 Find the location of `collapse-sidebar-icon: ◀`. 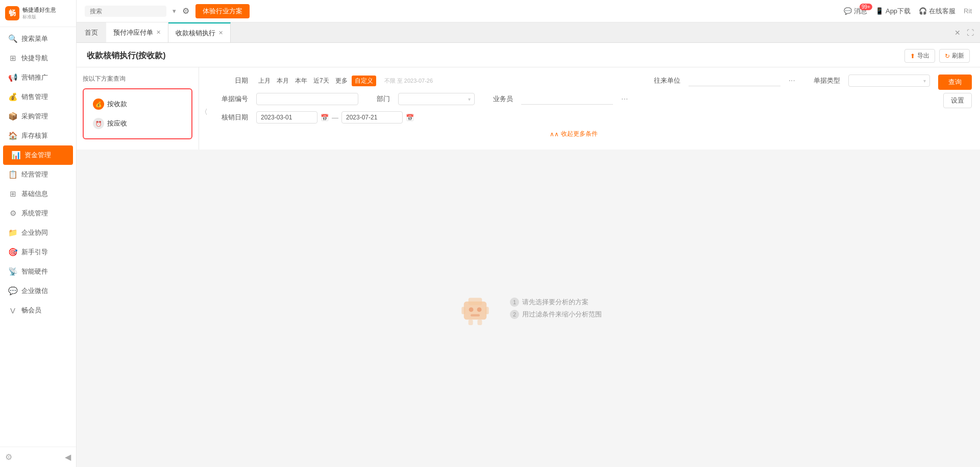

collapse-sidebar-icon: ◀ is located at coordinates (68, 457).